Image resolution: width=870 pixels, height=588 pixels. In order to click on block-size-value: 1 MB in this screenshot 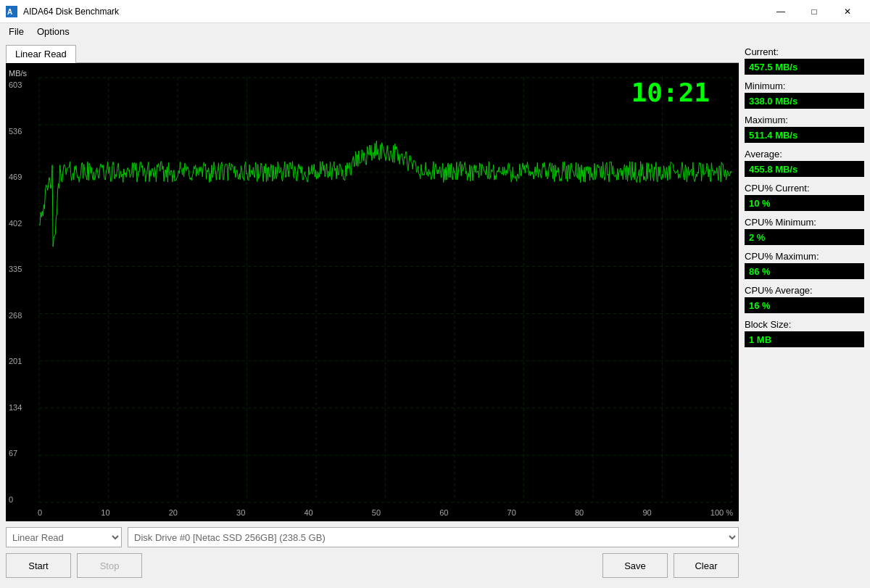, I will do `click(805, 339)`.